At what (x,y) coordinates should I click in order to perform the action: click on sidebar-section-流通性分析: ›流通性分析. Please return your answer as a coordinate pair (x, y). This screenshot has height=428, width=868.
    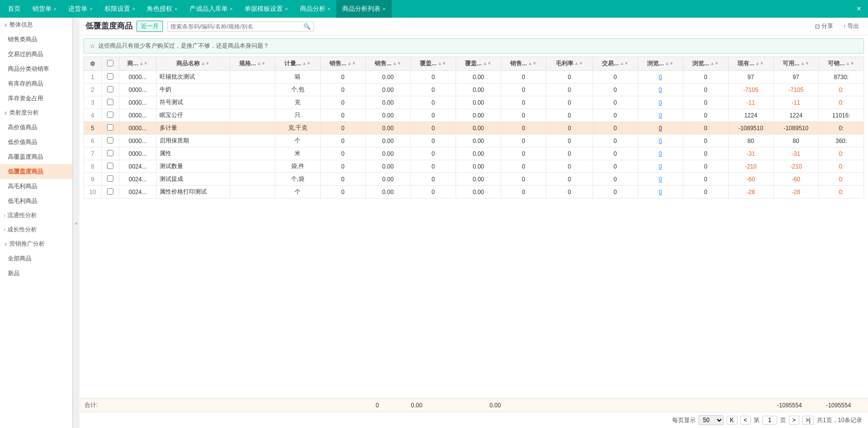
    Looking at the image, I should click on (36, 215).